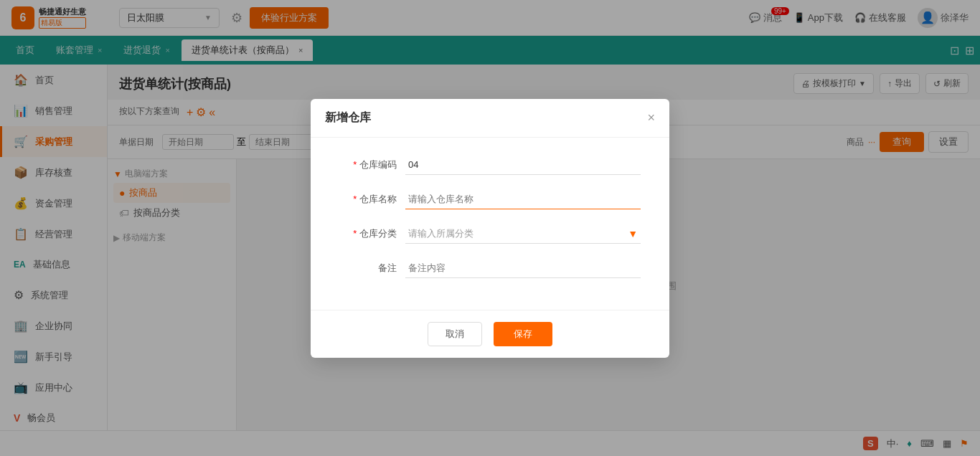 The image size is (980, 456). What do you see at coordinates (490, 199) in the screenshot?
I see `form-row-name: 仓库名称` at bounding box center [490, 199].